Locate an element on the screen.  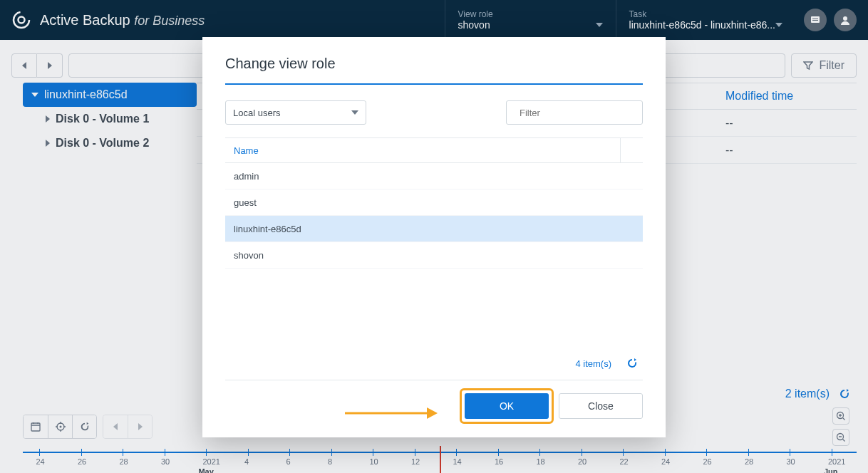
close-button: Close is located at coordinates (601, 406).